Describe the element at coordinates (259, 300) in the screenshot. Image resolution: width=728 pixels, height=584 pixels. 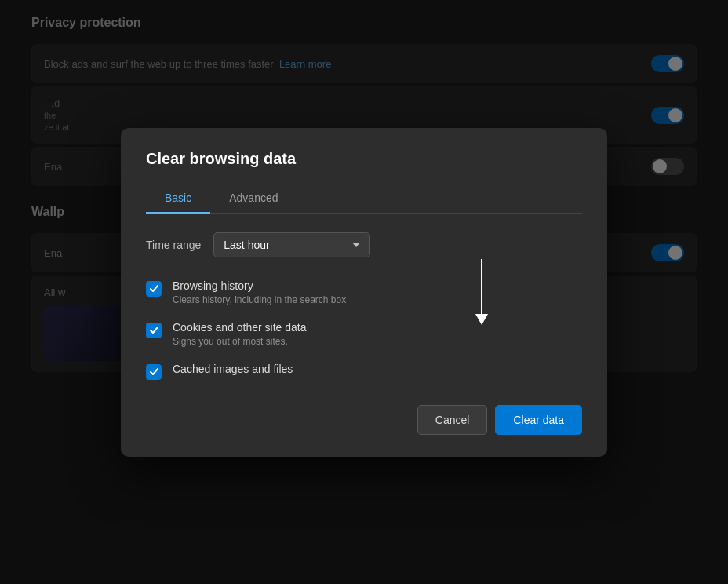
I see `browsing-history-desc: Clears history, including in the search …` at that location.